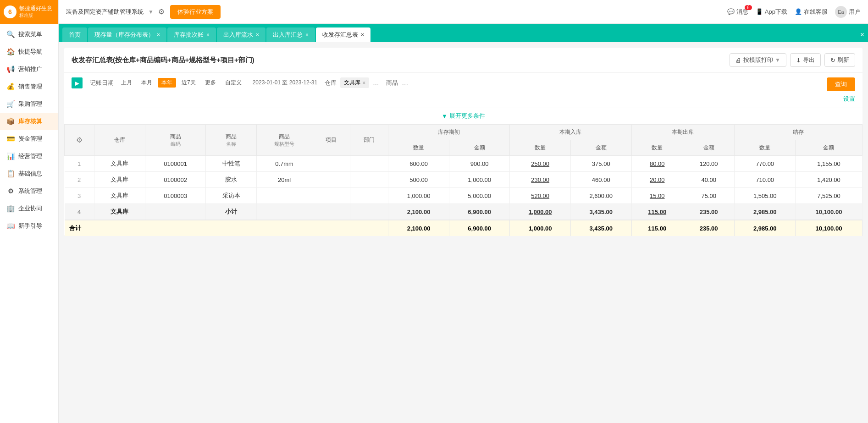 This screenshot has height=423, width=868. I want to click on goods-more: ..., so click(404, 83).